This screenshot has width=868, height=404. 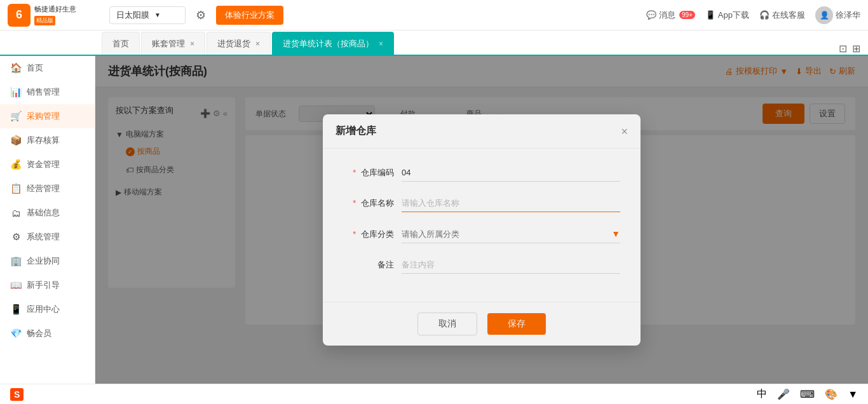 What do you see at coordinates (667, 15) in the screenshot?
I see `message-label: 消息` at bounding box center [667, 15].